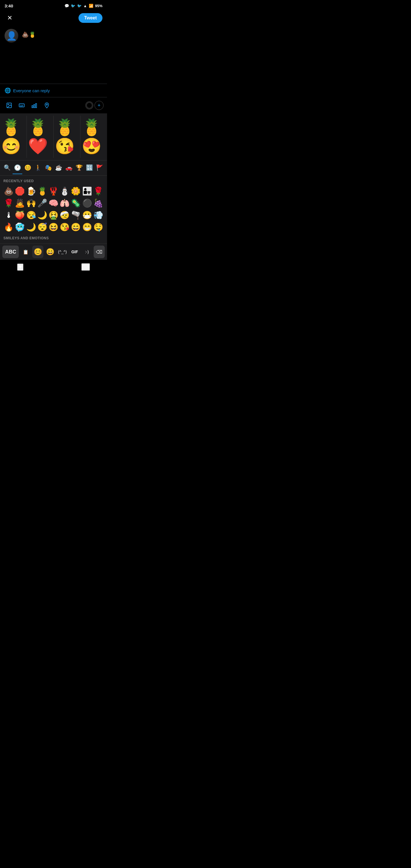 This screenshot has width=411, height=868. What do you see at coordinates (76, 203) in the screenshot?
I see `emoji-microbe: 🦠` at bounding box center [76, 203].